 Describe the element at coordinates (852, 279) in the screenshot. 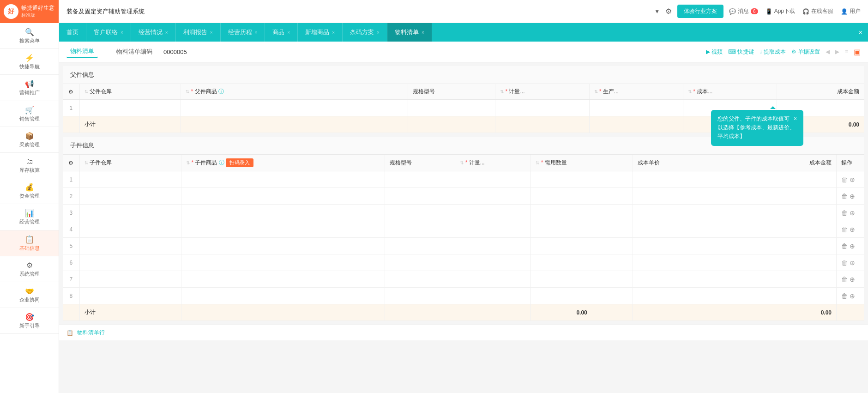

I see `copy-icon-7: ⊕` at that location.